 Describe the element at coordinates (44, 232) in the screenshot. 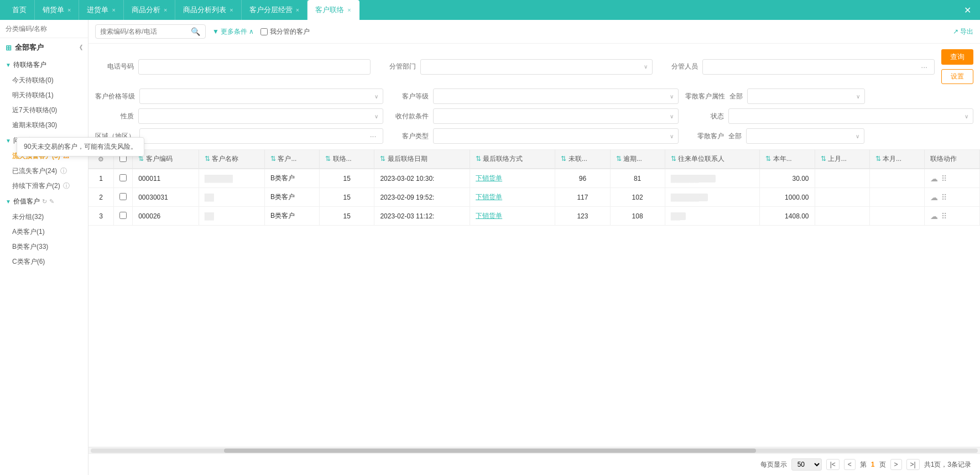

I see `sidebar-item-class-a: A类客户(1)` at that location.